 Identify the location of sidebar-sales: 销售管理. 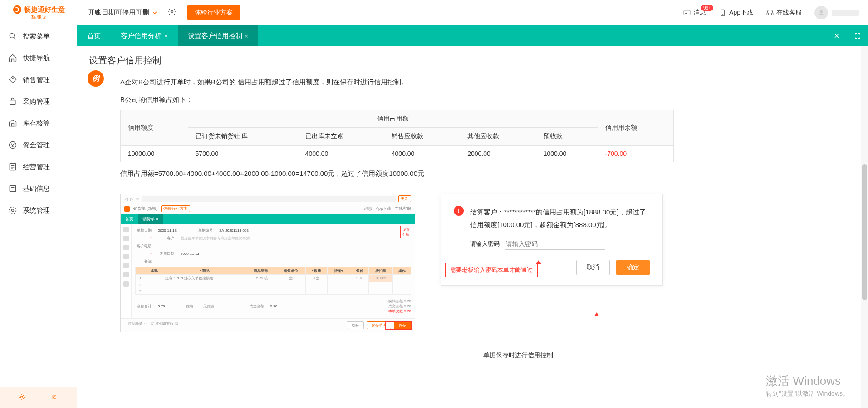
(38, 80).